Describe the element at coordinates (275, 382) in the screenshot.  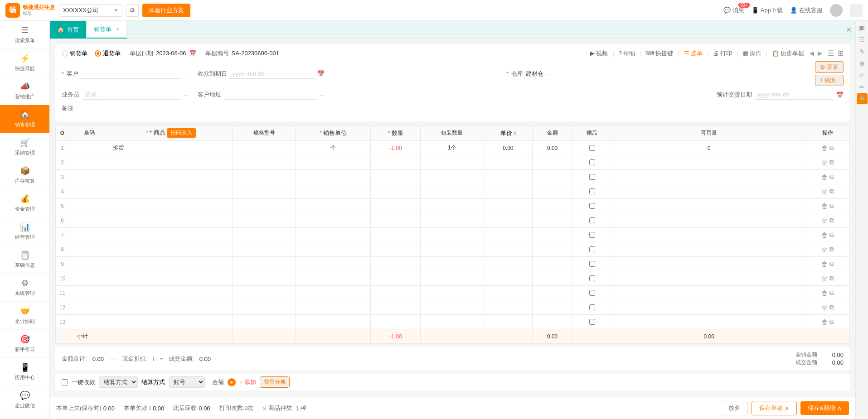
I see `fee-button: 费用分摊` at that location.